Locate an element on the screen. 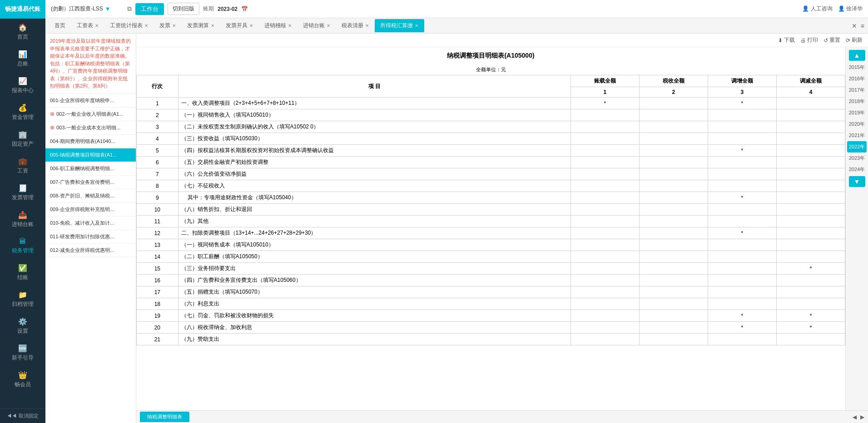  sidebar-item-invoice-mgmt: 🧾发票管理 is located at coordinates (23, 192).